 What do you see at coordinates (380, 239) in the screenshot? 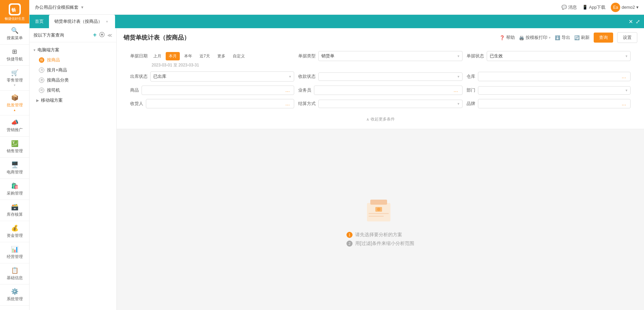
I see `empty-tips: 1 请先选择要分析的方案 2 用[过滤]条件来缩小分析范围` at bounding box center [380, 239].